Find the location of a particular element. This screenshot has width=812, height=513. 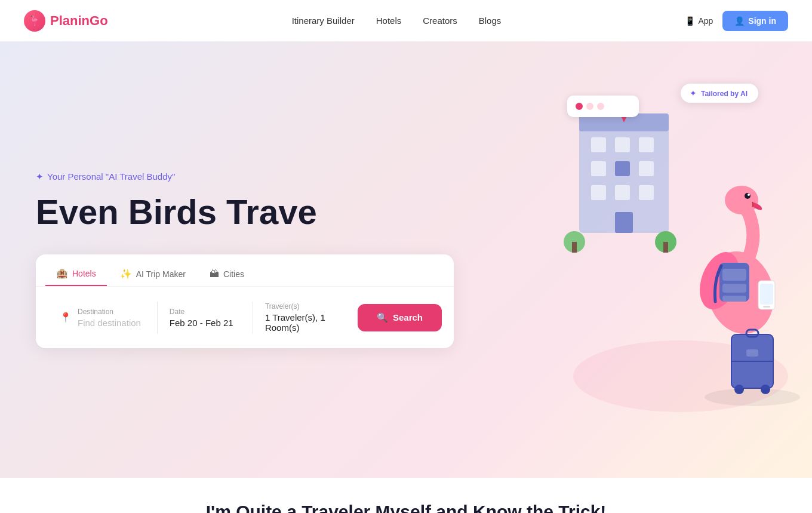

bottom-section: I'm Quite a Traveler Myself and Know the… is located at coordinates (406, 496).